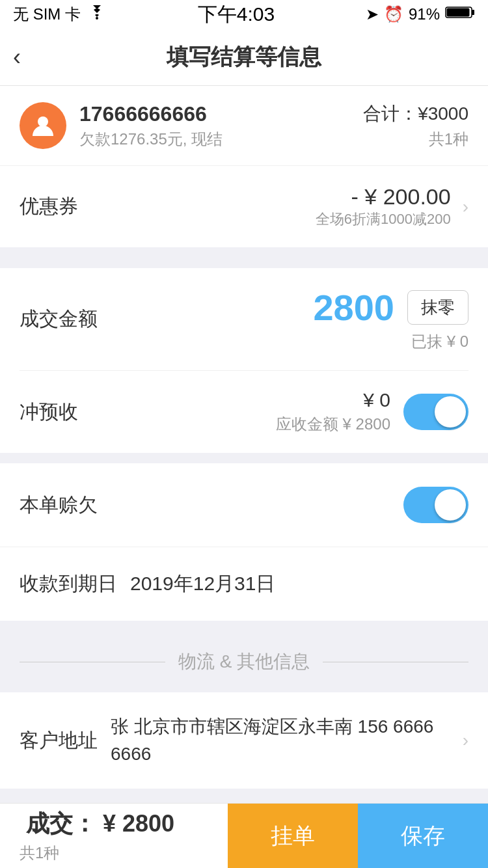 The width and height of the screenshot is (488, 868). What do you see at coordinates (244, 740) in the screenshot?
I see `address-section: 客户地址 张 北京市市辖区海淀区永丰南 156 6666 6666 ›` at bounding box center [244, 740].